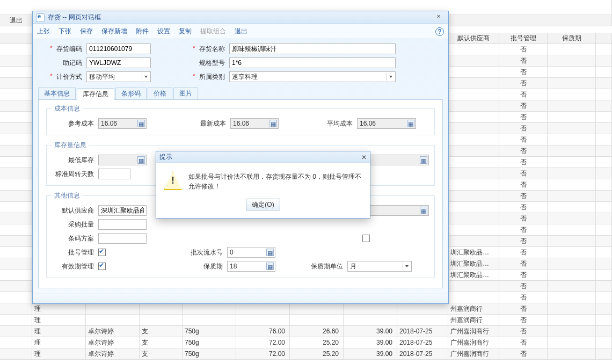 Image resolution: width=612 pixels, height=364 pixels. Describe the element at coordinates (204, 252) in the screenshot. I see `lbl-serial: 批次流水号` at that location.